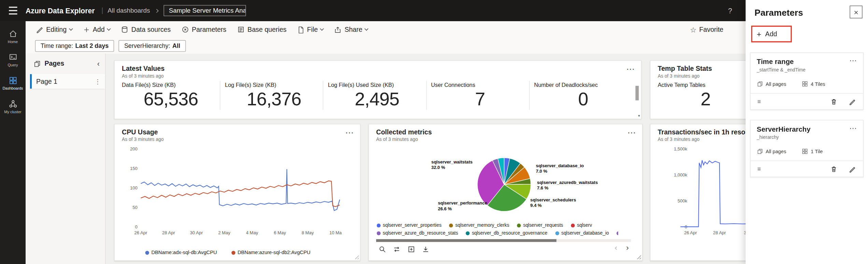 This screenshot has width=868, height=264. I want to click on breadcrumb-all-dashboards: All dashboards, so click(129, 11).